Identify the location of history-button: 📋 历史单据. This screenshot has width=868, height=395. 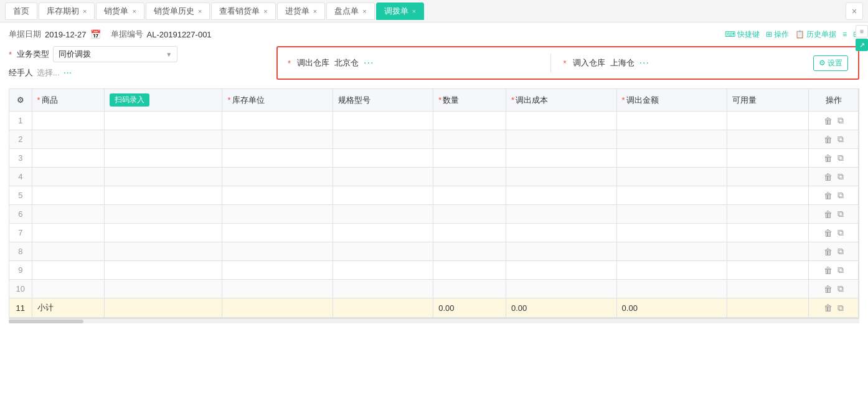
(816, 35).